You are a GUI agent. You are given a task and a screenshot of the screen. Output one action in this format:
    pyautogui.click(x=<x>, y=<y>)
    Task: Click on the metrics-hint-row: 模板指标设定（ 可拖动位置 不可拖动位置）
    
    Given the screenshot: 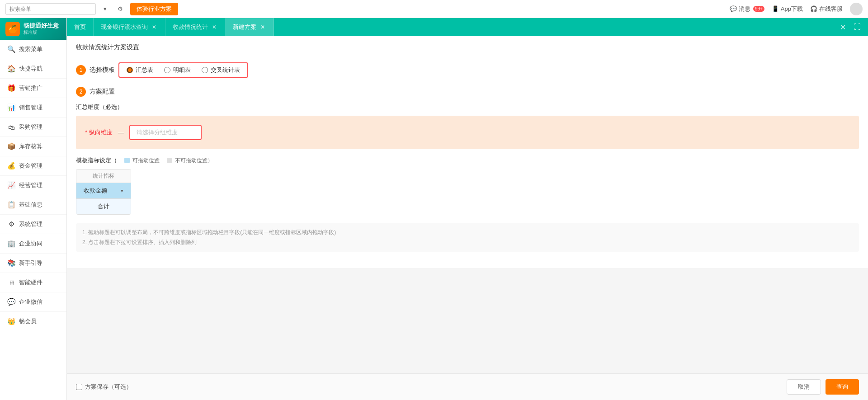 What is the action you would take?
    pyautogui.click(x=467, y=160)
    